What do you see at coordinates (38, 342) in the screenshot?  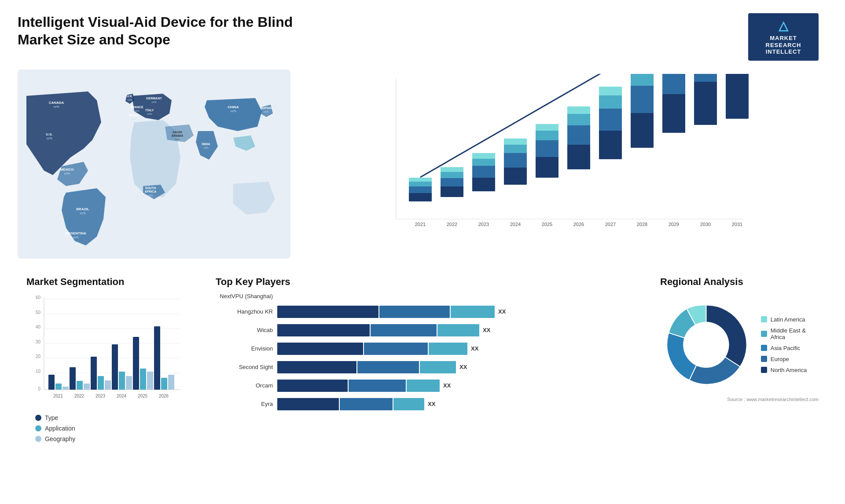 I see `svg-text: 30` at bounding box center [38, 342].